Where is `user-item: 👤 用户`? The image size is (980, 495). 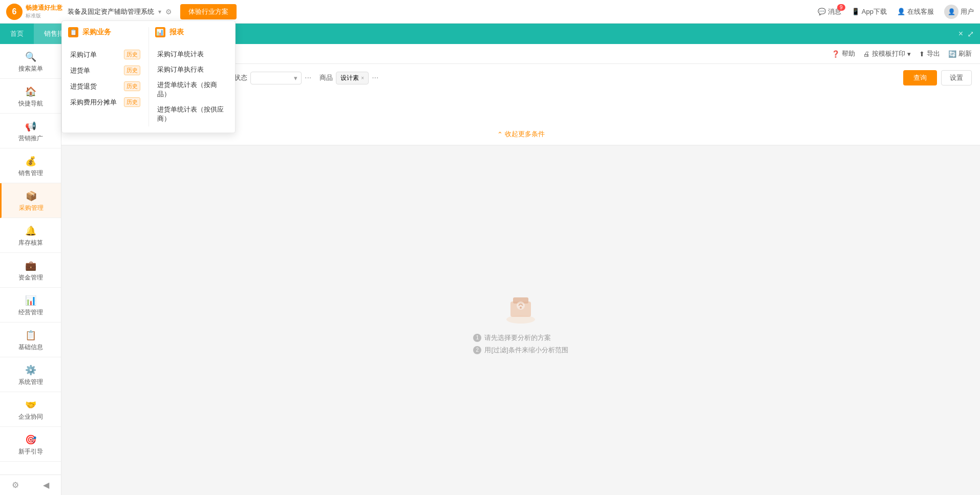 user-item: 👤 用户 is located at coordinates (959, 12).